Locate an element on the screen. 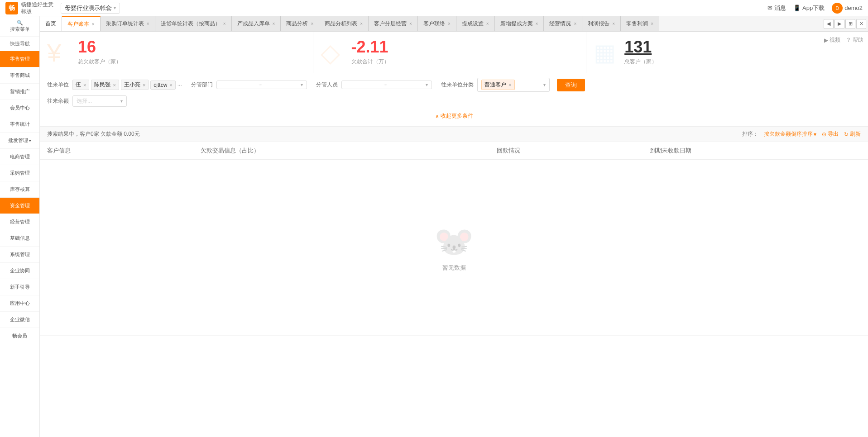 This screenshot has width=868, height=437. tag-close-wu: × is located at coordinates (85, 85).